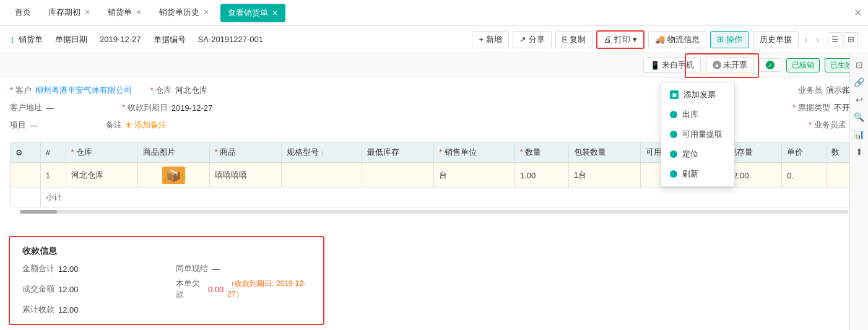 This screenshot has height=330, width=868. What do you see at coordinates (26, 176) in the screenshot?
I see `cell-settings` at bounding box center [26, 176].